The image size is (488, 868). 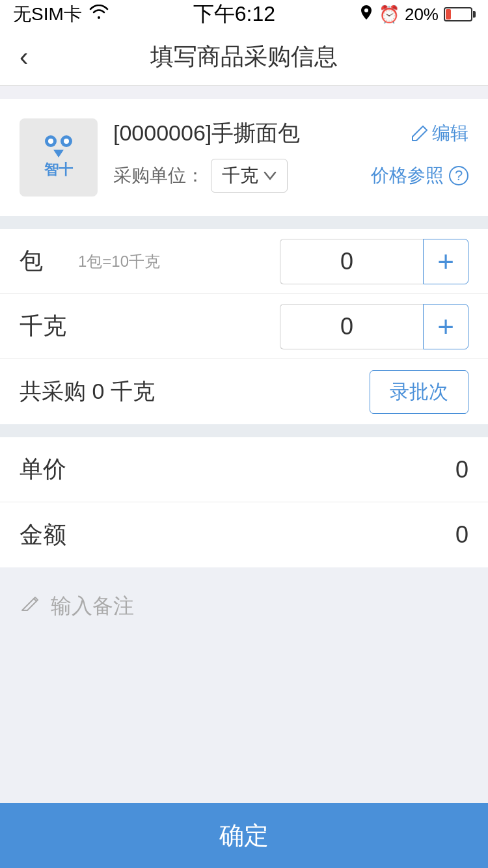 What do you see at coordinates (244, 470) in the screenshot?
I see `unit-price-row: 单价 0` at bounding box center [244, 470].